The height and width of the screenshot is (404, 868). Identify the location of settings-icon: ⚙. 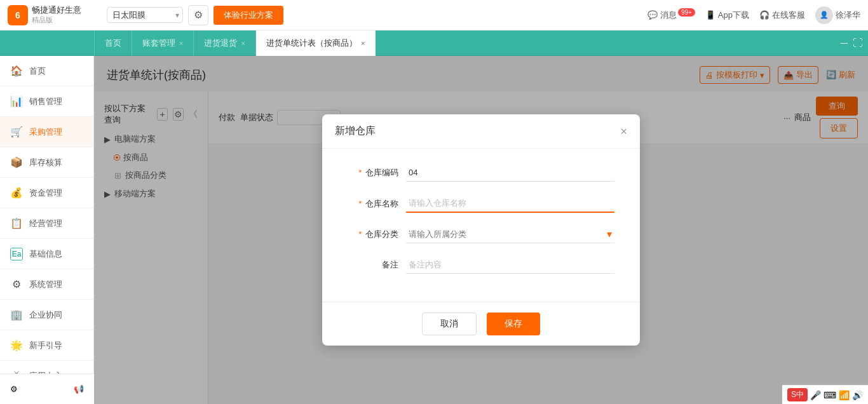
(198, 15).